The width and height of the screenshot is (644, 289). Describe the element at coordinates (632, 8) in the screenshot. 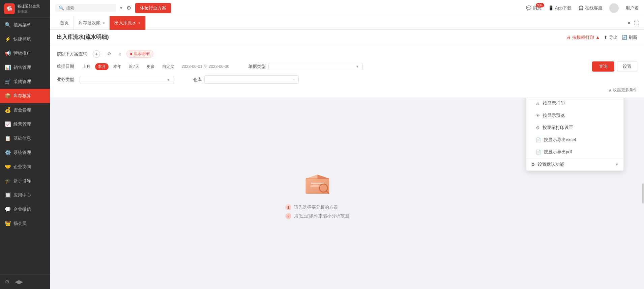

I see `user-name: 用户名` at that location.